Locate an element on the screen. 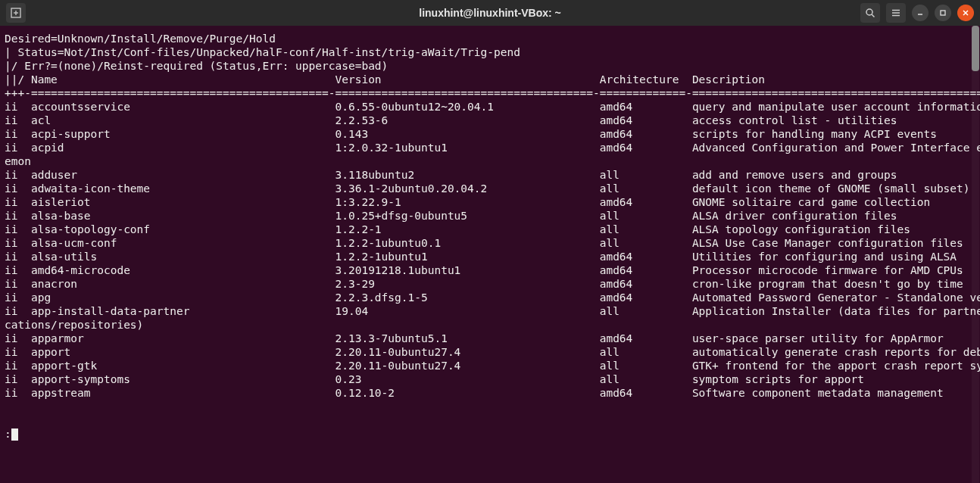  menu-button is located at coordinates (896, 13).